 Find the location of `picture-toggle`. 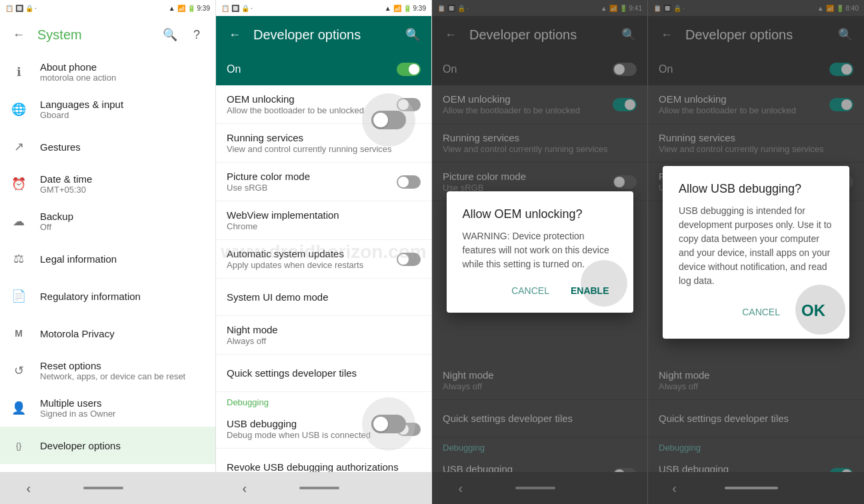

picture-toggle is located at coordinates (409, 182).